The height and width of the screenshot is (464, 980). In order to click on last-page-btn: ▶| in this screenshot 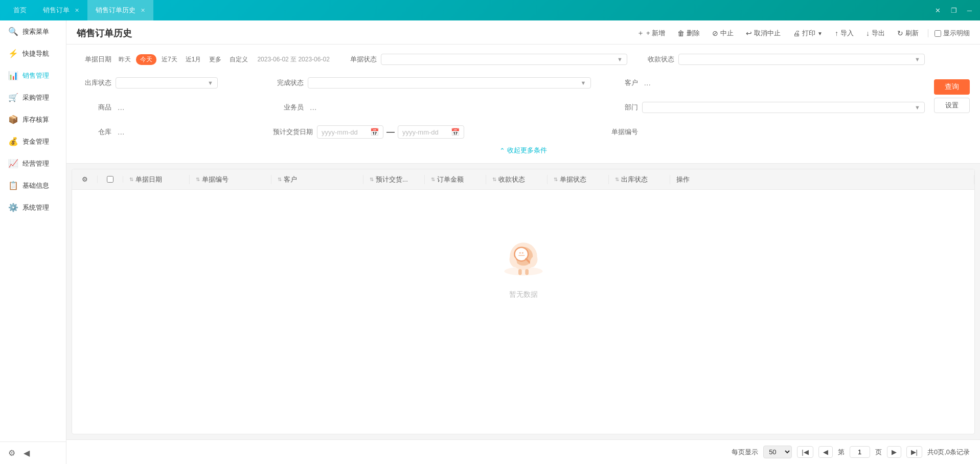, I will do `click(914, 452)`.